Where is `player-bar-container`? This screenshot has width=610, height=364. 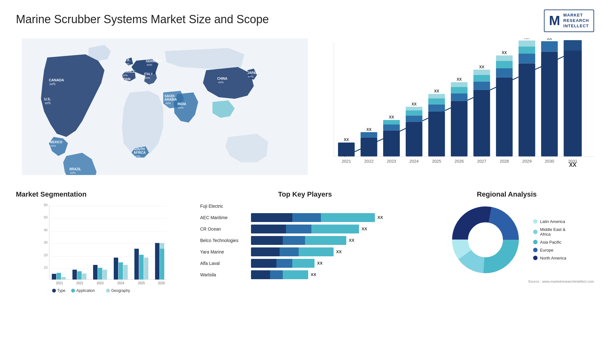
player-bar-container is located at coordinates (330, 206).